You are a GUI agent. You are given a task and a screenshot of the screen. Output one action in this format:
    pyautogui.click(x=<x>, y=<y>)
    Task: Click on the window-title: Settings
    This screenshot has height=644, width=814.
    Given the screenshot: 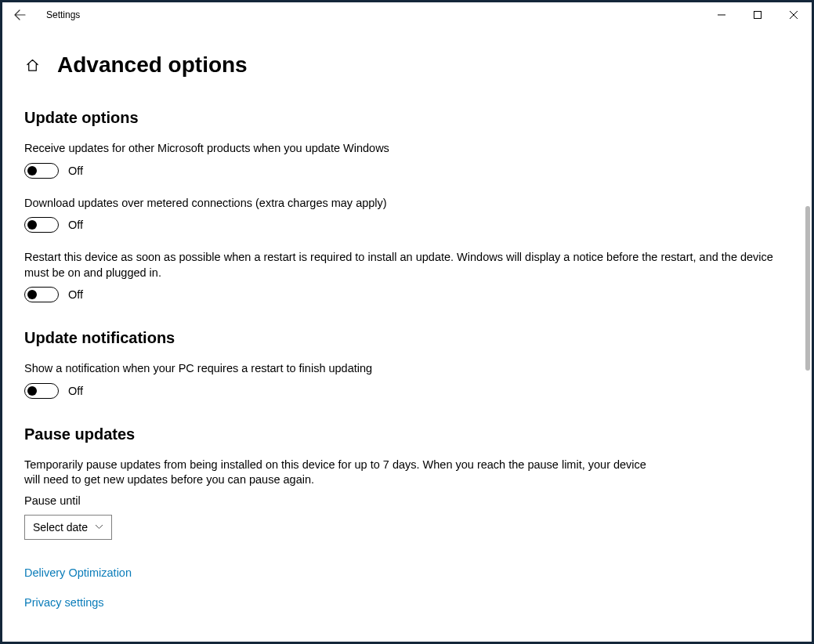 What is the action you would take?
    pyautogui.click(x=63, y=15)
    